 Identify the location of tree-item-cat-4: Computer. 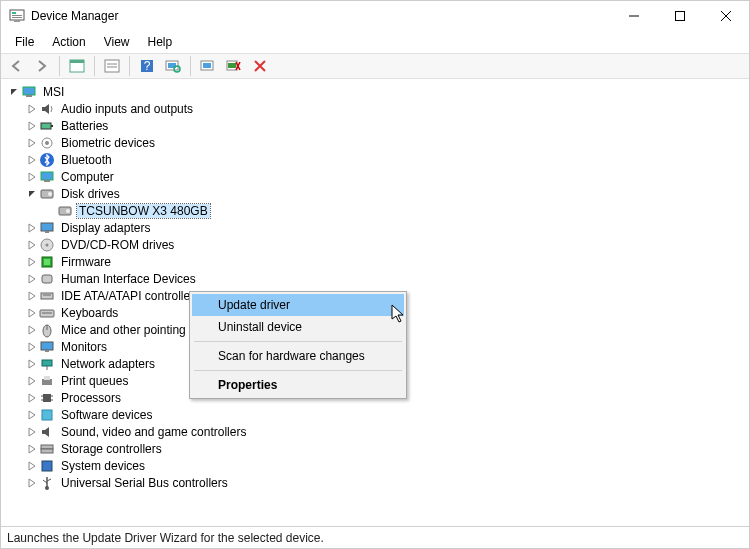
(378, 176).